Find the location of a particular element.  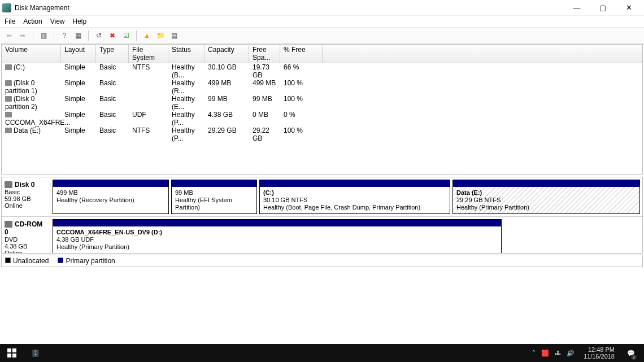

refresh-button: ↺ is located at coordinates (99, 36).